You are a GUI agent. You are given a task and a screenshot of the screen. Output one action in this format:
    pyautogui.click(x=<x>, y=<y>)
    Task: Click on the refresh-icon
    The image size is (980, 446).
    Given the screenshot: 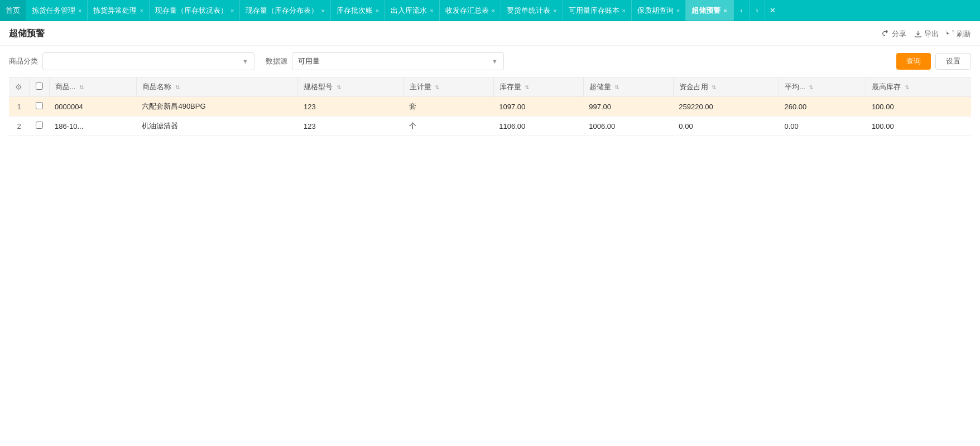 What is the action you would take?
    pyautogui.click(x=950, y=34)
    